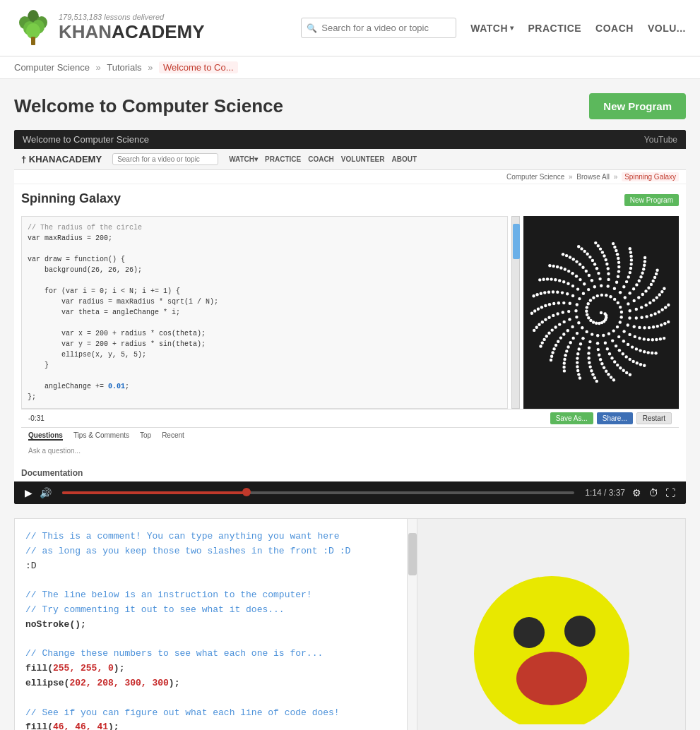  What do you see at coordinates (312, 28) in the screenshot?
I see `search-icon: 🔍` at bounding box center [312, 28].